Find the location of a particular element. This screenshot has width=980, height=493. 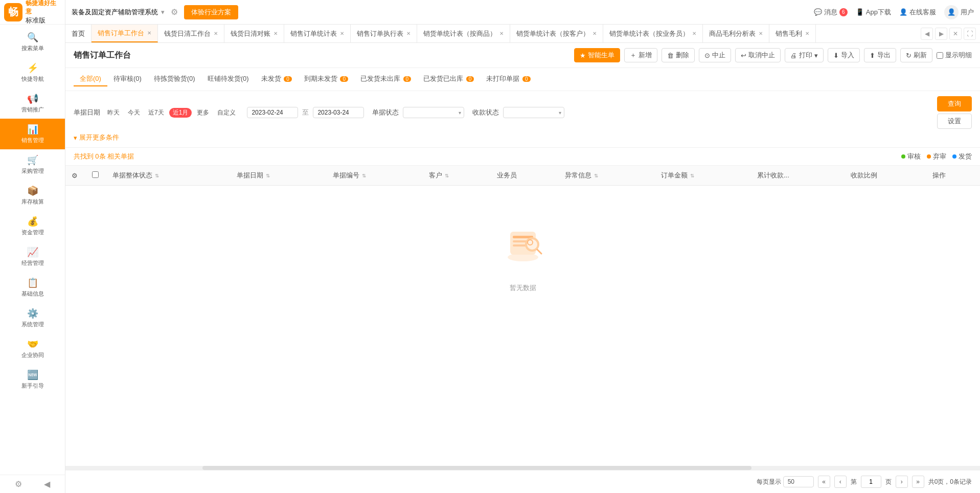

message-item: 💬 消息 6 is located at coordinates (831, 12).